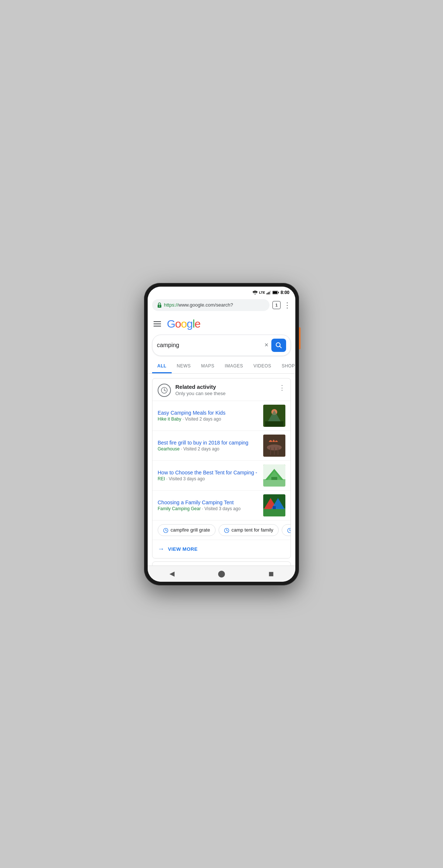 The height and width of the screenshot is (868, 443). I want to click on thumb-tent-image, so click(274, 476).